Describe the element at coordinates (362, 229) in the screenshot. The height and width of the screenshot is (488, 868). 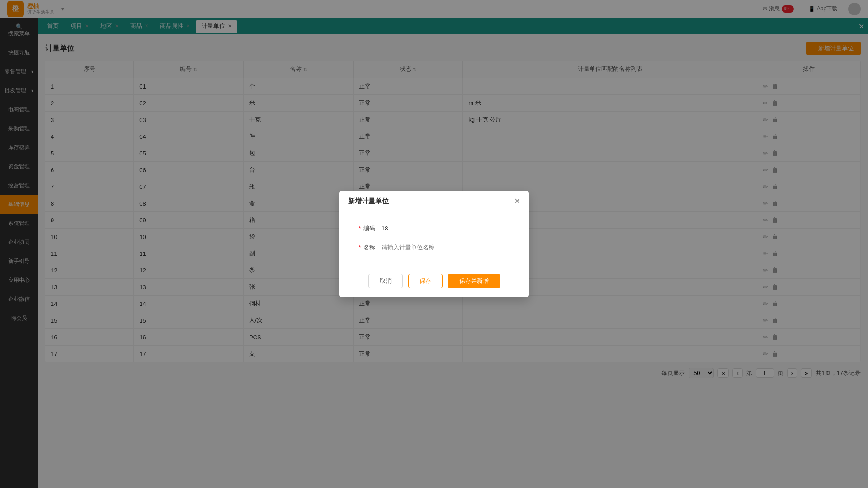
I see `form-label-code: * 编码` at that location.